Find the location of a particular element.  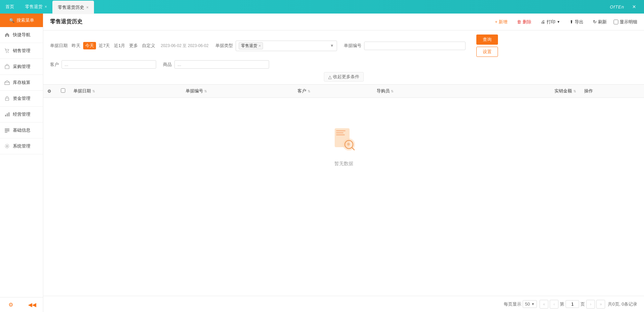

page-size-box: 50 ▼ is located at coordinates (530, 304).